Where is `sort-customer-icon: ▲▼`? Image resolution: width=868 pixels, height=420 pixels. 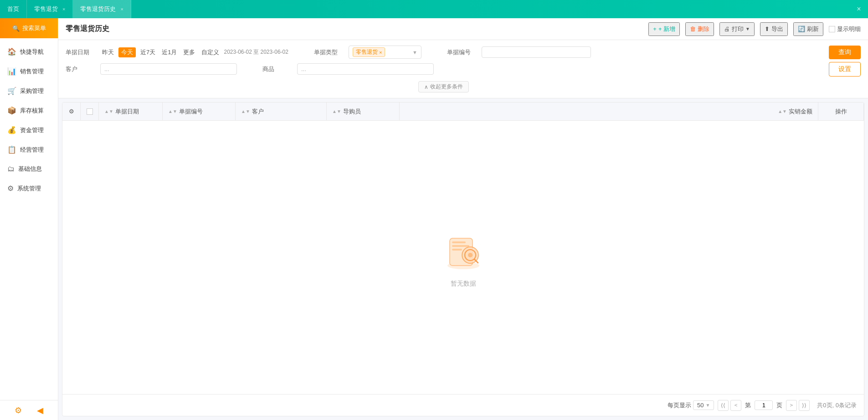
sort-customer-icon: ▲▼ is located at coordinates (246, 112).